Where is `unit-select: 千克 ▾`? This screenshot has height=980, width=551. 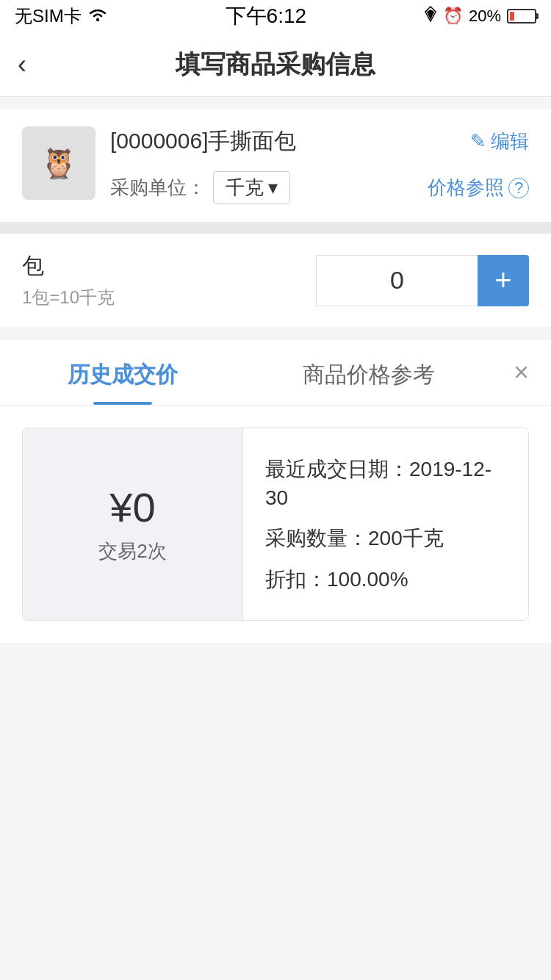
unit-select: 千克 ▾ is located at coordinates (251, 188).